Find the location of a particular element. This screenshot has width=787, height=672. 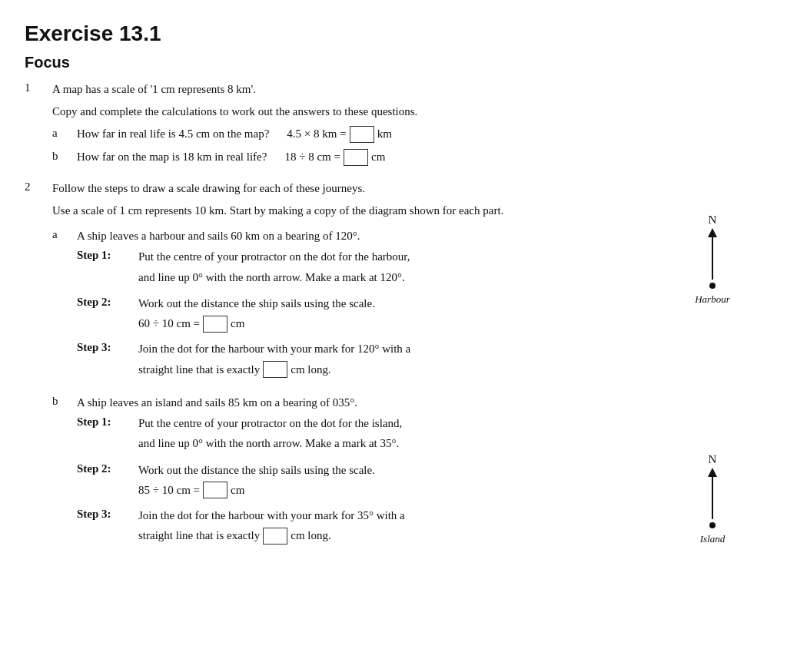

harbour-arrow-head is located at coordinates (712, 233).